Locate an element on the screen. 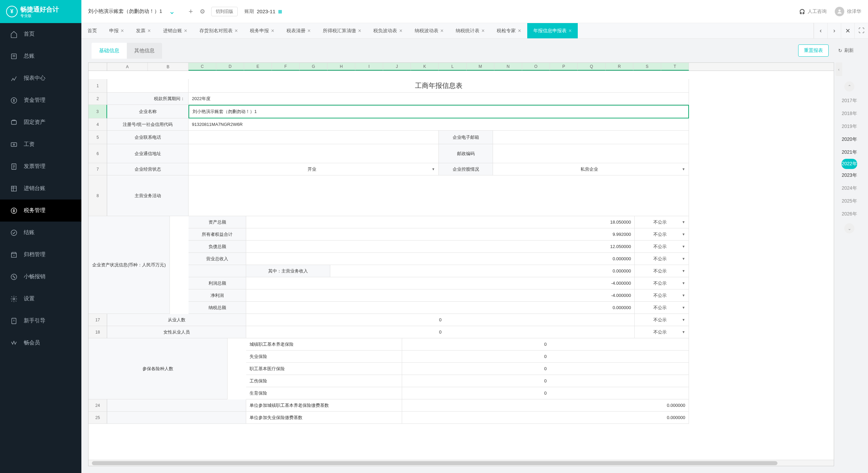 The image size is (868, 473). tab-10: 纳税统计表× is located at coordinates (470, 31).